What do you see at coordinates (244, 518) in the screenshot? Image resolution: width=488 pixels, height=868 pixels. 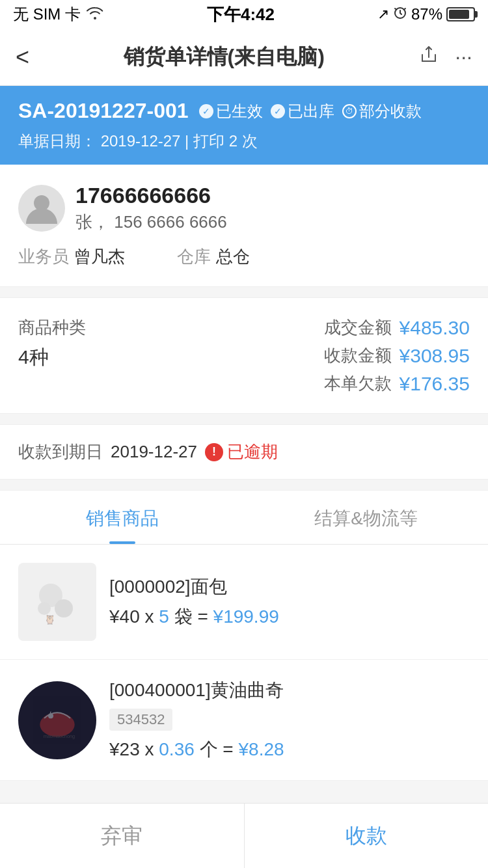 I see `tabs-row: 销售商品 结算&物流等` at bounding box center [244, 518].